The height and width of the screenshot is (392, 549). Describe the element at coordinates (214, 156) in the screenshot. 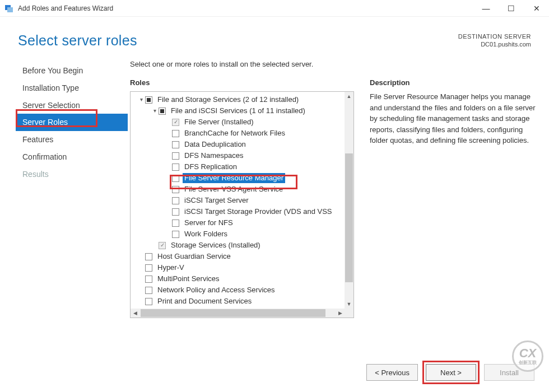

I see `tree-node-label: DFS Namespaces` at that location.